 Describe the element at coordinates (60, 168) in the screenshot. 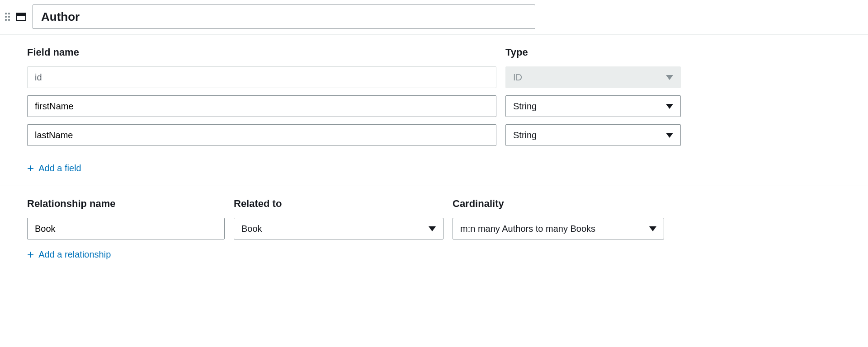

I see `add-field-label: Add a field` at that location.